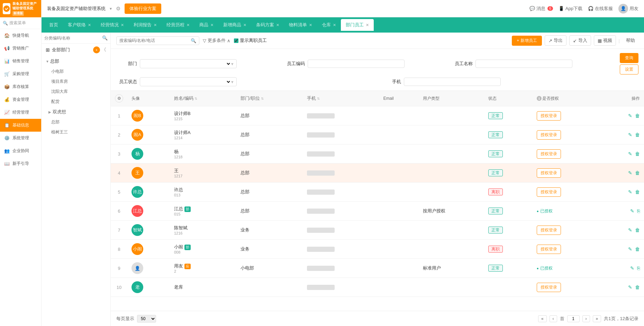 The width and height of the screenshot is (644, 326). Describe the element at coordinates (300, 25) in the screenshot. I see `tab-bom: 物料清单 ✕` at that location.